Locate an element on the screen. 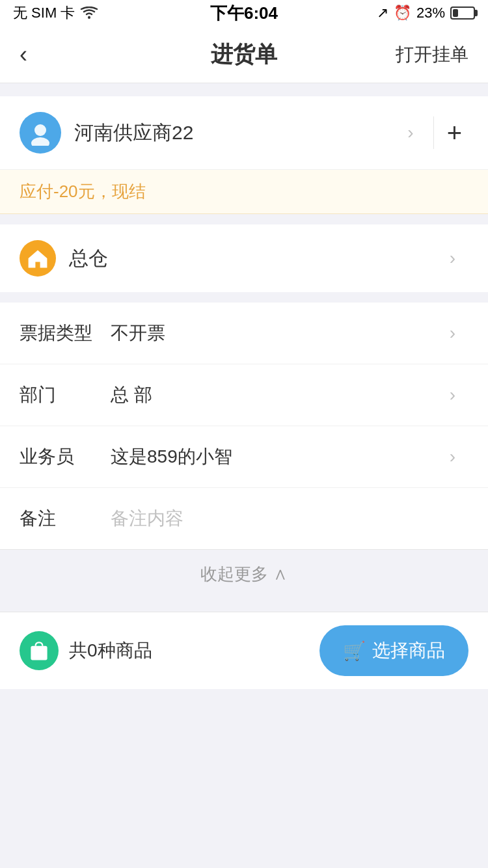  product-count: 共0种商品 is located at coordinates (194, 651).